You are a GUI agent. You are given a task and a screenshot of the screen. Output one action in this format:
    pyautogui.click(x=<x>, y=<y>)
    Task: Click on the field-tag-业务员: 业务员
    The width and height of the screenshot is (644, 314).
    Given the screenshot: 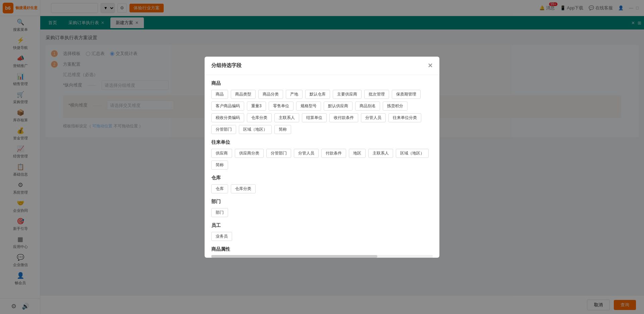 What is the action you would take?
    pyautogui.click(x=222, y=237)
    